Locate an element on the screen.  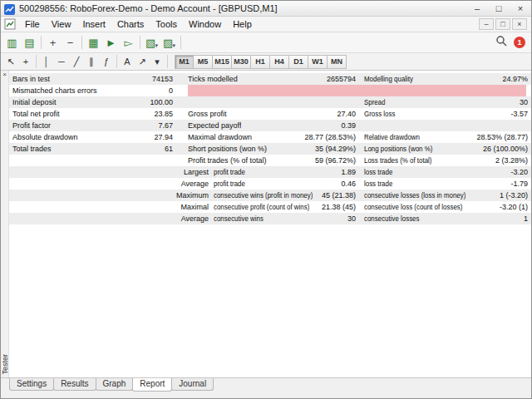
fibonacci-icon: ƒ is located at coordinates (106, 62).